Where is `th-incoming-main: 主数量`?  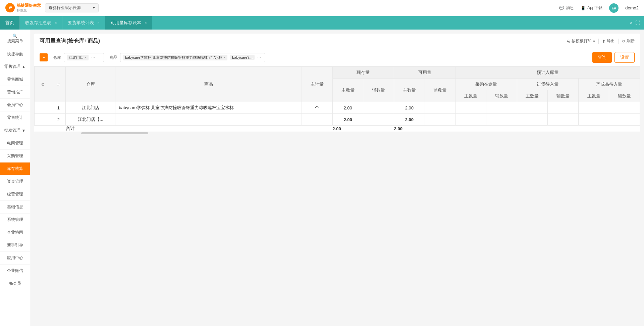
th-incoming-main: 主数量 is located at coordinates (532, 96).